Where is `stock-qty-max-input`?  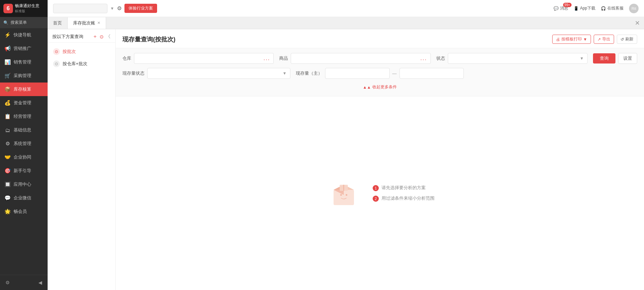
stock-qty-max-input is located at coordinates (432, 73).